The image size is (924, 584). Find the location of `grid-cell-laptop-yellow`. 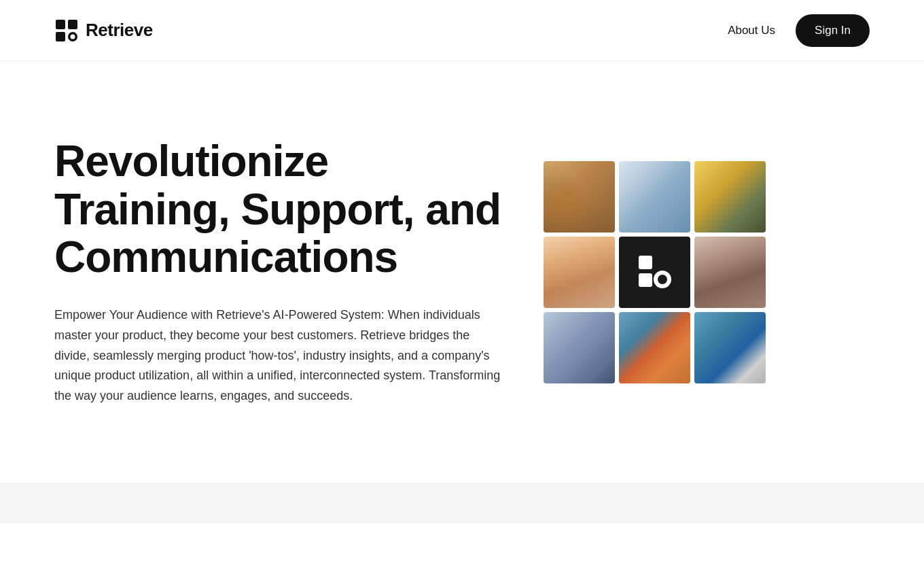

grid-cell-laptop-yellow is located at coordinates (730, 197).